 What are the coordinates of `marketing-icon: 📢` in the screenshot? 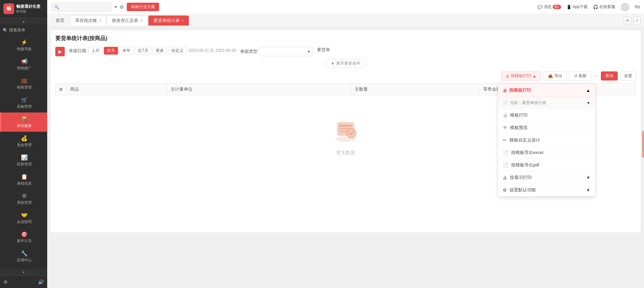 It's located at (24, 61).